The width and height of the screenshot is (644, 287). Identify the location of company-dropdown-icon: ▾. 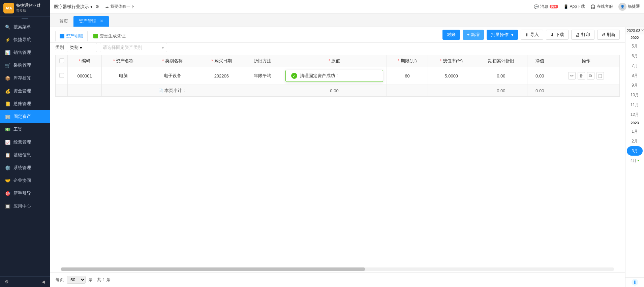
(92, 7).